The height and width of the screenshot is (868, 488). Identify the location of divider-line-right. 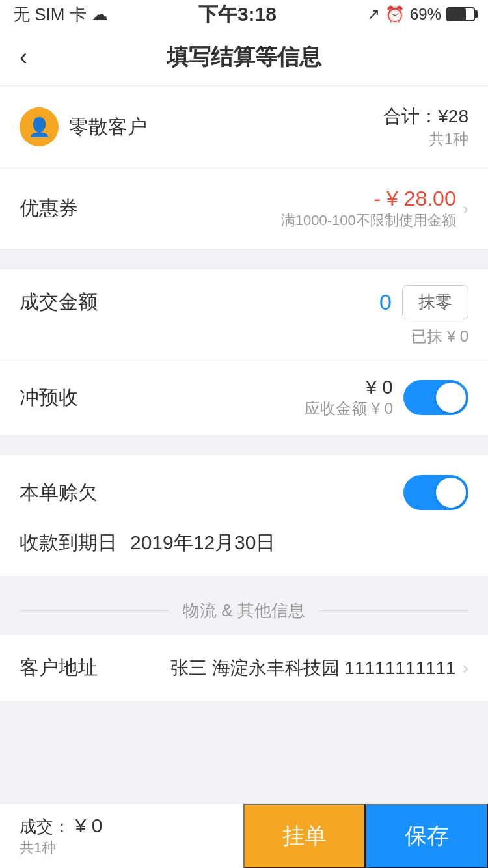
(393, 610).